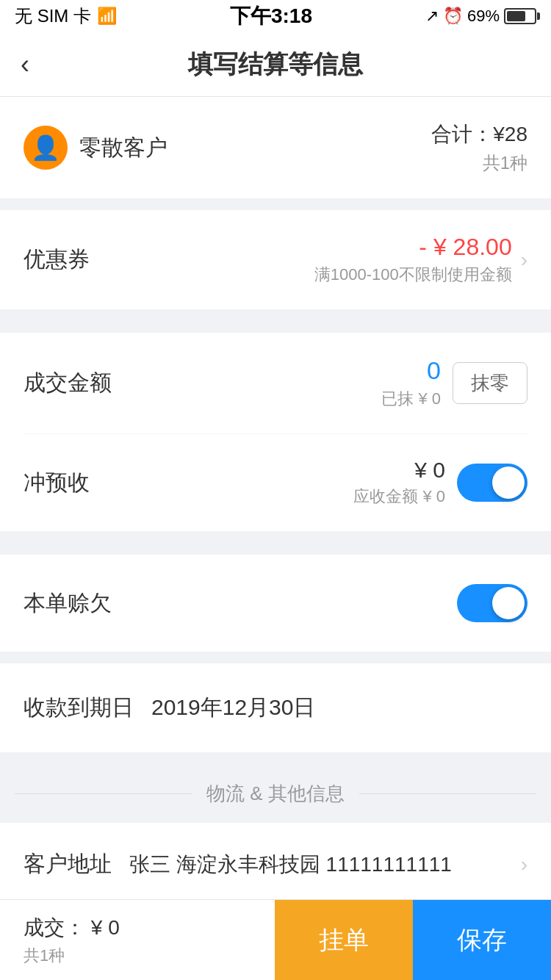  What do you see at coordinates (479, 163) in the screenshot?
I see `total-count: 共1种` at bounding box center [479, 163].